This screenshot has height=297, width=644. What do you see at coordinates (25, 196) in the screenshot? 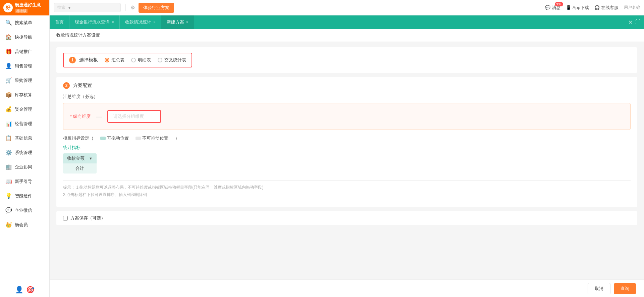
I see `sidebar-item-hardware: 💡 智能硬件` at bounding box center [25, 196].